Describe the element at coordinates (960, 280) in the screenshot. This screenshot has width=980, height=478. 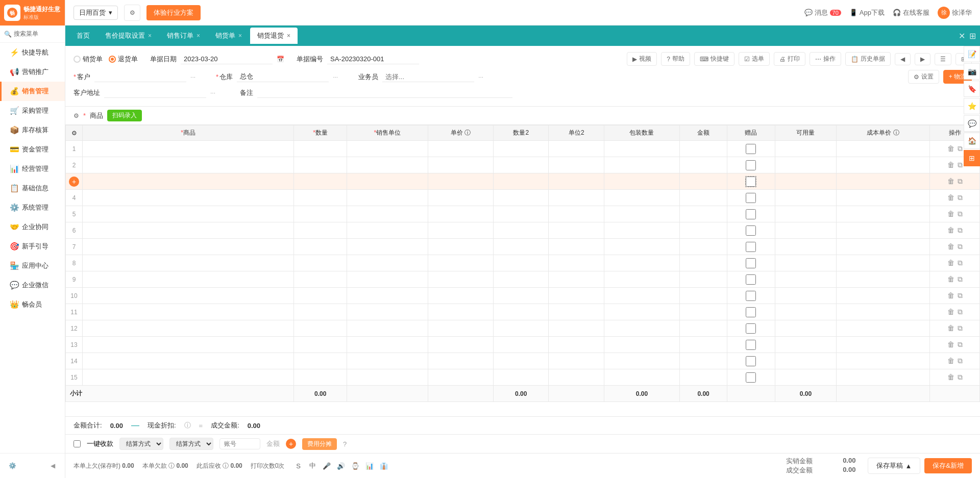
I see `copy-btn-9: ⧉` at that location.